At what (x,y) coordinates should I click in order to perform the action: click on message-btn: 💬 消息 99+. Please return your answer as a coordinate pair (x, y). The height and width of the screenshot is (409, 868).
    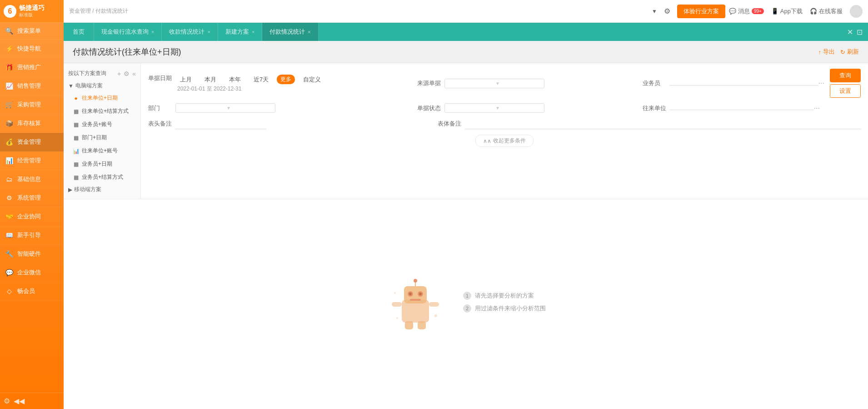
    Looking at the image, I should click on (746, 11).